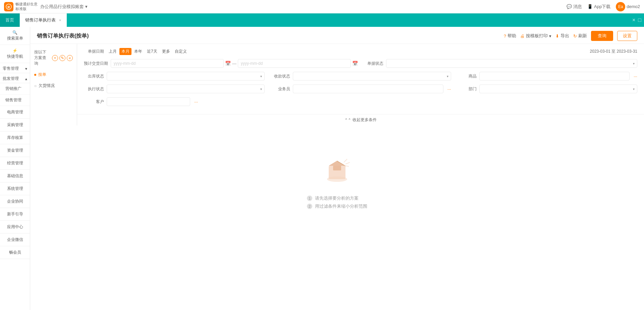 The height and width of the screenshot is (310, 644). Describe the element at coordinates (26, 69) in the screenshot. I see `retail-arrow: ▾` at that location.